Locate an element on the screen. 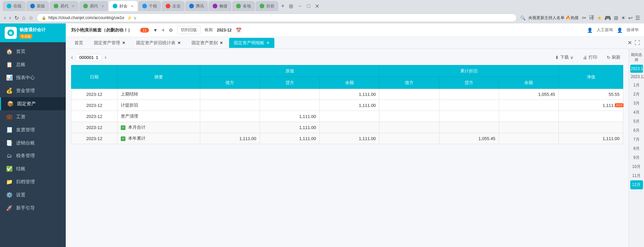 This screenshot has height=247, width=644. switch-version-button: 切到旧版 is located at coordinates (189, 30).